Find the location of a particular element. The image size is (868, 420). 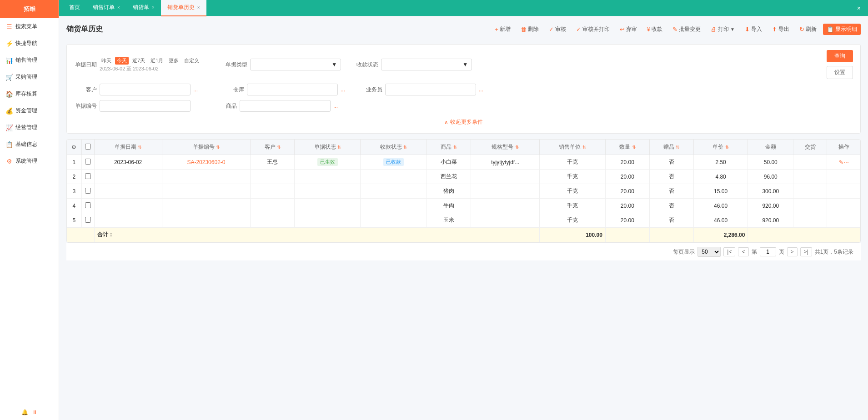

doc-no-input is located at coordinates (145, 106).